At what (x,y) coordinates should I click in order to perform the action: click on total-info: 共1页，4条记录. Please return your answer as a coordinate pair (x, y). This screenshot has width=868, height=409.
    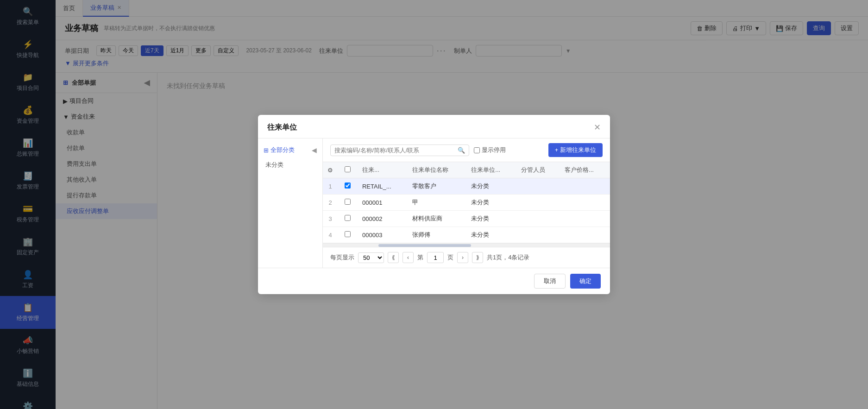
    Looking at the image, I should click on (508, 258).